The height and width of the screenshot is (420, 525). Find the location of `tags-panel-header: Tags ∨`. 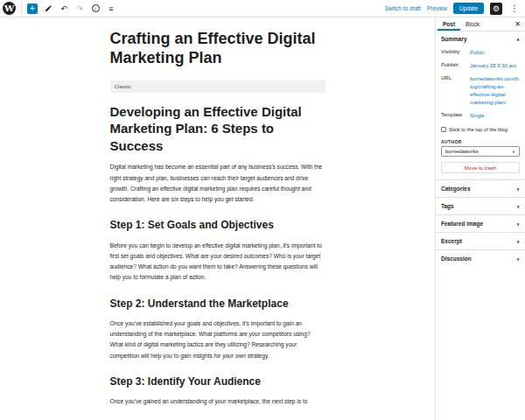

tags-panel-header: Tags ∨ is located at coordinates (480, 206).